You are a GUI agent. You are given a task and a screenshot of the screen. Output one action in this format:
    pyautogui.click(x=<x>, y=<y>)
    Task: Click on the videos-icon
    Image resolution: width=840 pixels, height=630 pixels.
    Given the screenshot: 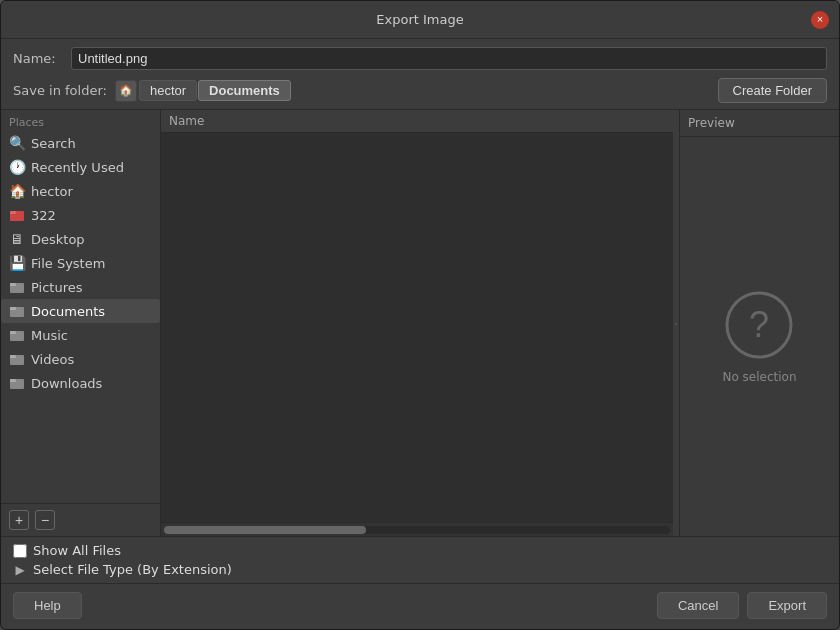 What is the action you would take?
    pyautogui.click(x=17, y=359)
    